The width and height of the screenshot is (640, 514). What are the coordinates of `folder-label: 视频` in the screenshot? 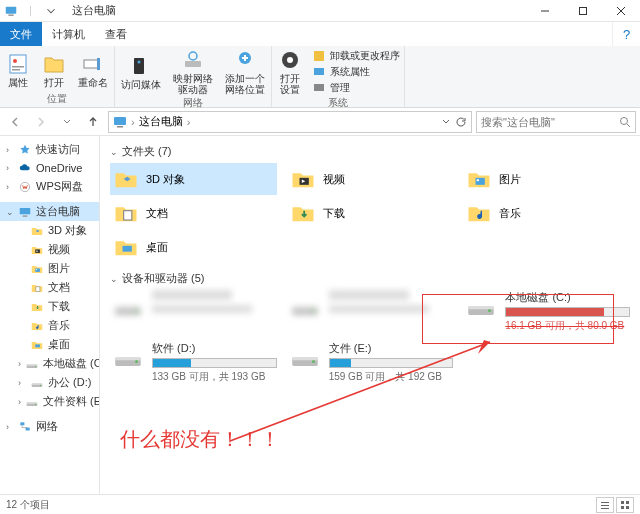 It's located at (334, 180).